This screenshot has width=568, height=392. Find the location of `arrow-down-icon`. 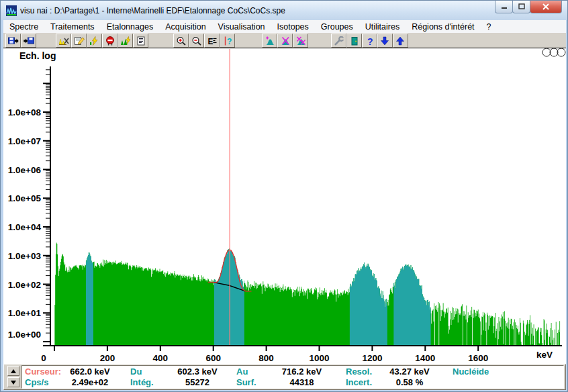

arrow-down-icon is located at coordinates (385, 41).